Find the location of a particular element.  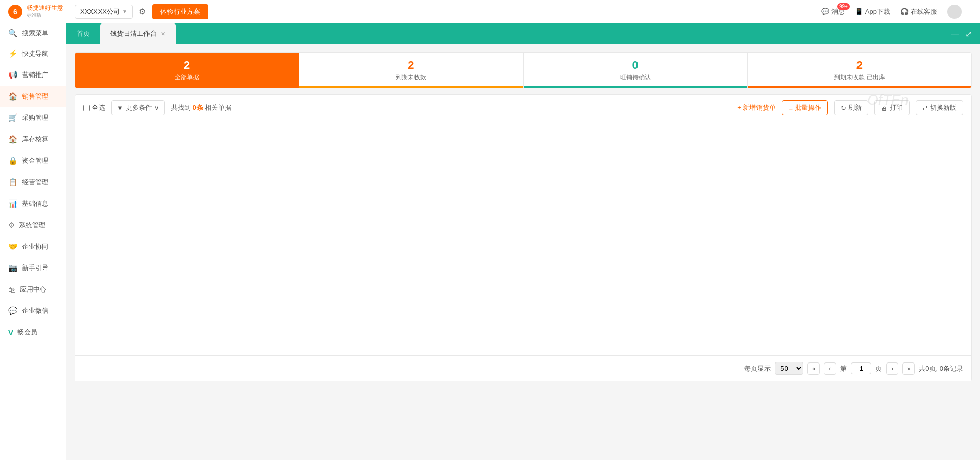

tab-close-icon: ✕ is located at coordinates (163, 34).